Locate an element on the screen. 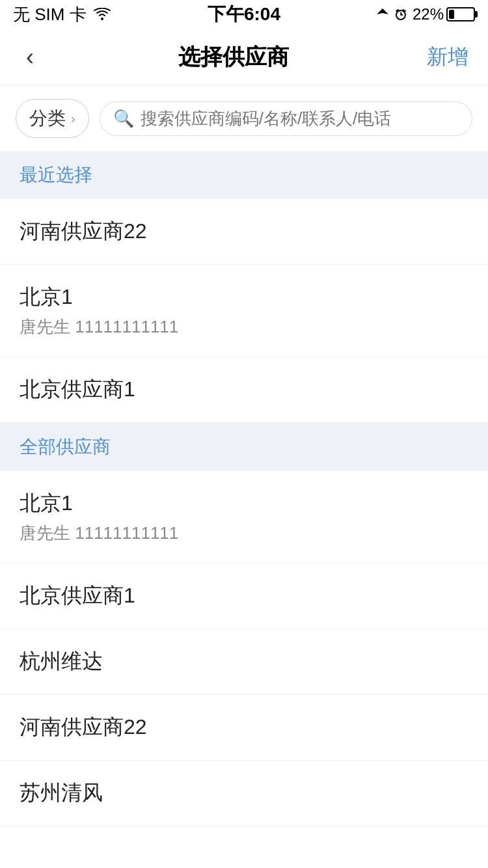 The image size is (488, 868). status-time: 下午6:04 is located at coordinates (244, 14).